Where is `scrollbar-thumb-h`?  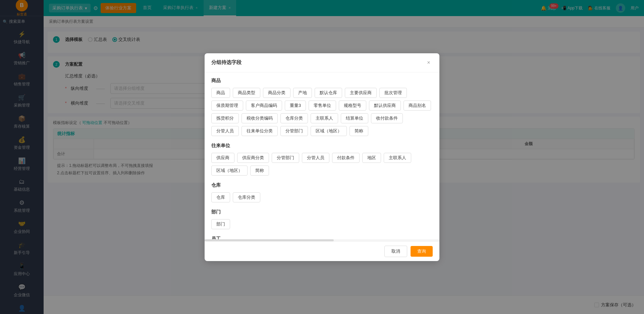 scrollbar-thumb-h is located at coordinates (269, 240).